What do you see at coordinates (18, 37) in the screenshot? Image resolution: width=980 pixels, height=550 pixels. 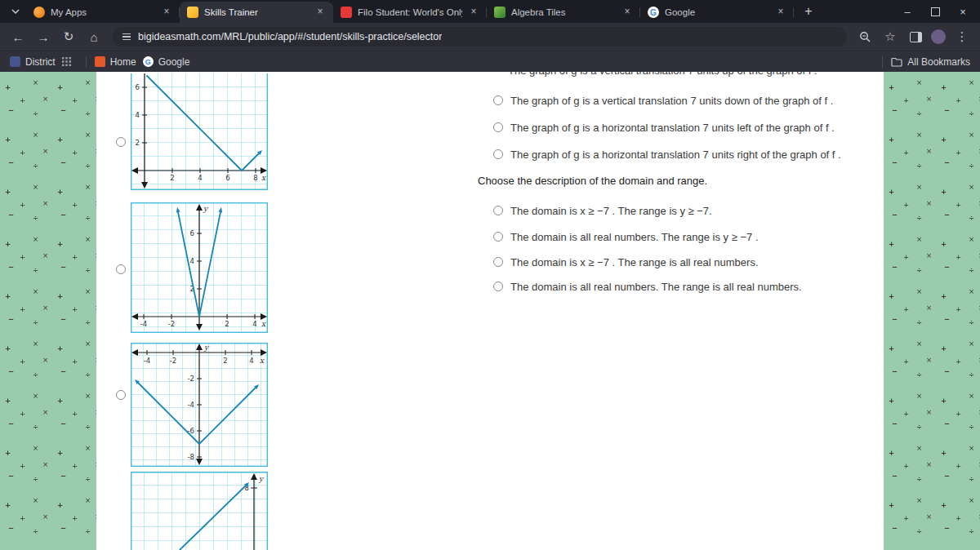 I see `back-button: ←` at bounding box center [18, 37].